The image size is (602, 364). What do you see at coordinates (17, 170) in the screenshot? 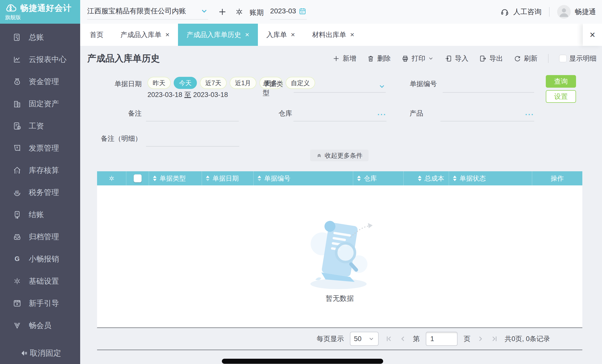
I see `warehouse-icon` at bounding box center [17, 170].